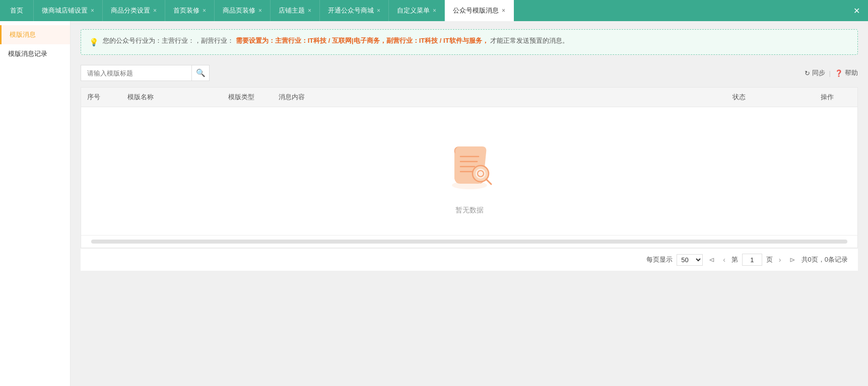 This screenshot has height=386, width=868. I want to click on tab-category-label: 商品分类设置, so click(130, 11).